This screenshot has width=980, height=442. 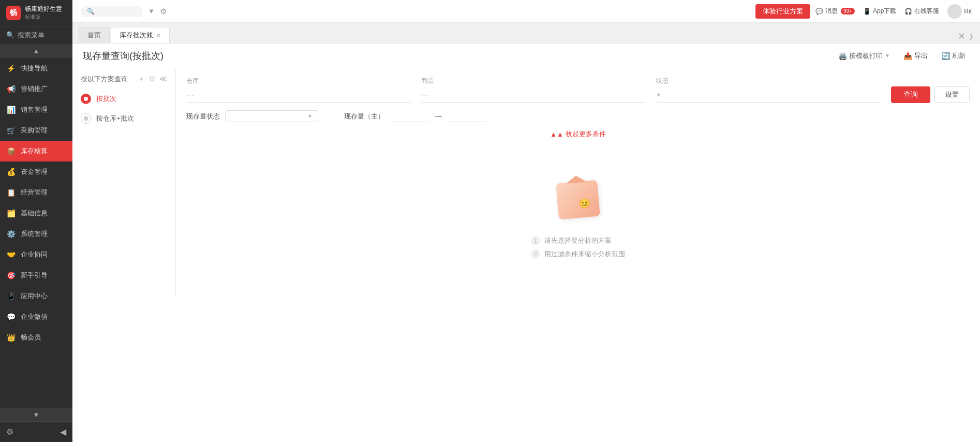 What do you see at coordinates (922, 11) in the screenshot?
I see `online-service-action: 🎧 在线客服` at bounding box center [922, 11].